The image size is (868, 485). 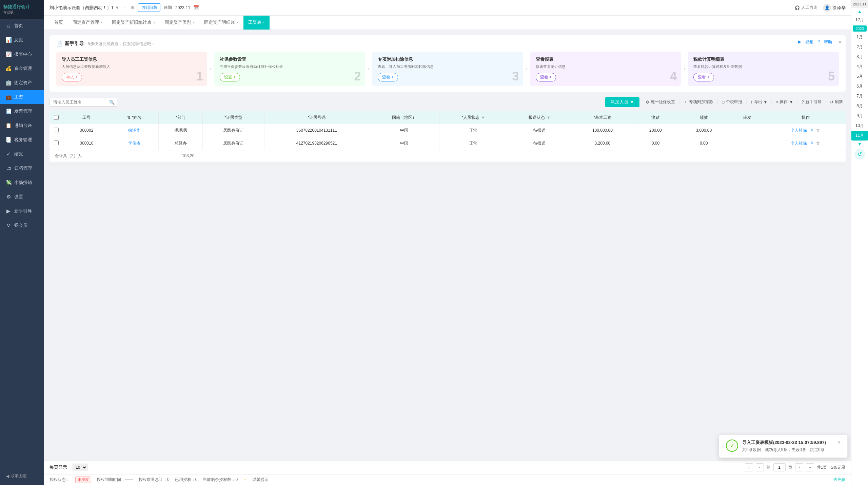 I want to click on calendar-month-5: 5月, so click(x=860, y=77).